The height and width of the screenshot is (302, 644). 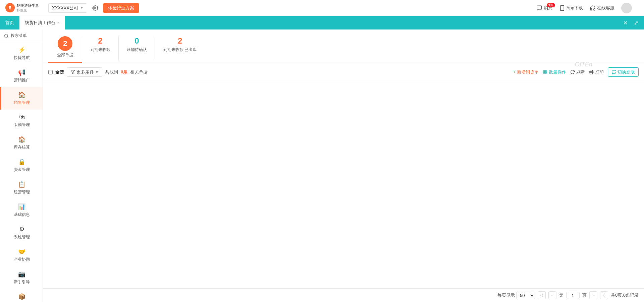 I want to click on print-label: 打印, so click(x=599, y=72).